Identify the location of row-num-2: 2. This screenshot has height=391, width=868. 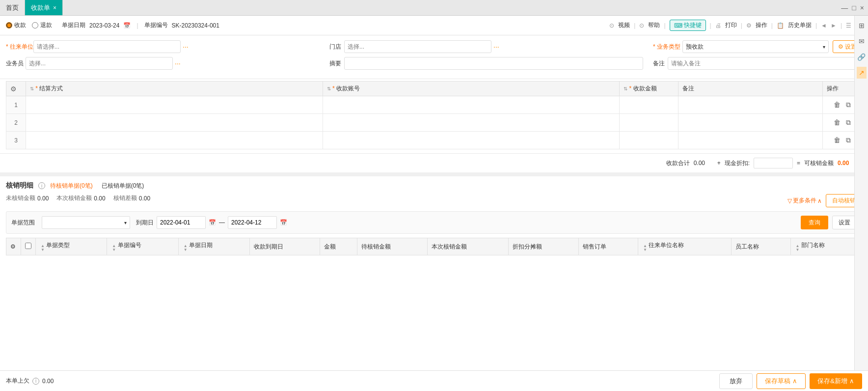
(16, 123).